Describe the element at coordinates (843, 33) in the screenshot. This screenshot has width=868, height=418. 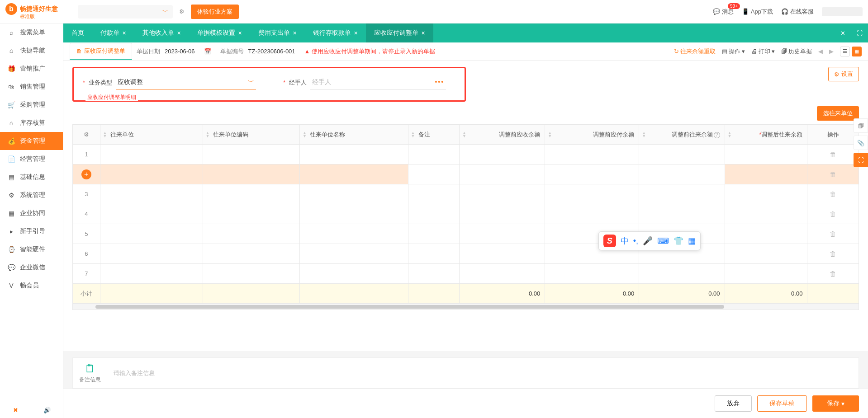
I see `tab-close-button: ✕` at that location.